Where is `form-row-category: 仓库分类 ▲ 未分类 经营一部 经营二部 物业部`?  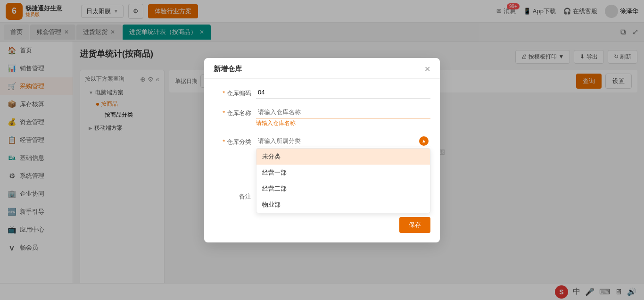 form-row-category: 仓库分类 ▲ 未分类 经营一部 经营二部 物业部 is located at coordinates (322, 141).